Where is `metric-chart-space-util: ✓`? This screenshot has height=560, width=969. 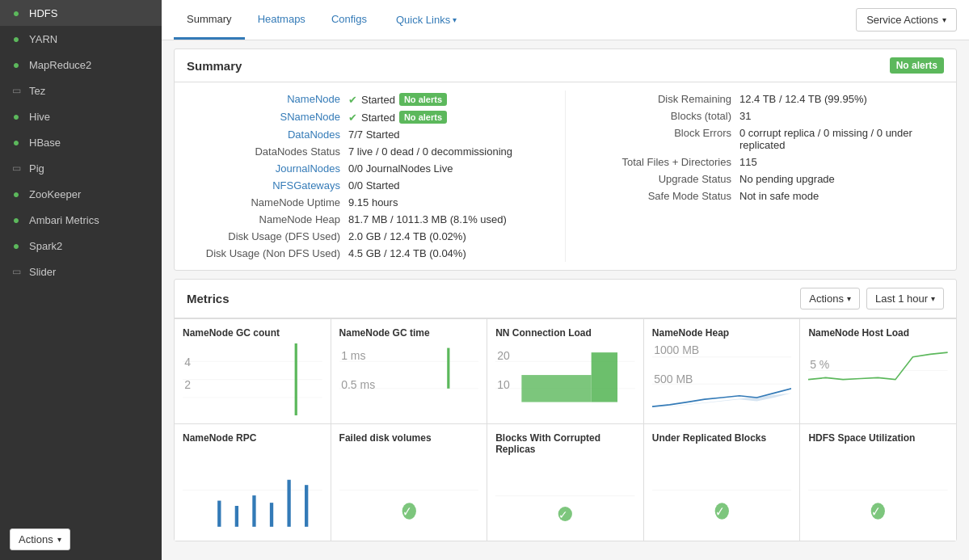 metric-chart-space-util: ✓ is located at coordinates (878, 490).